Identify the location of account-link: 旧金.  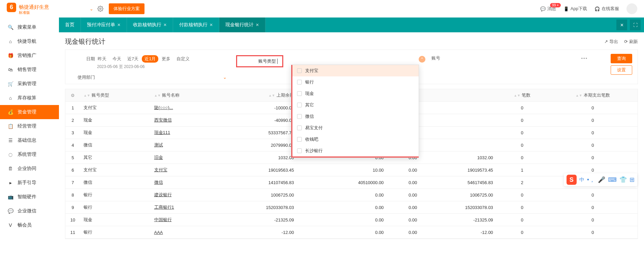
(159, 158).